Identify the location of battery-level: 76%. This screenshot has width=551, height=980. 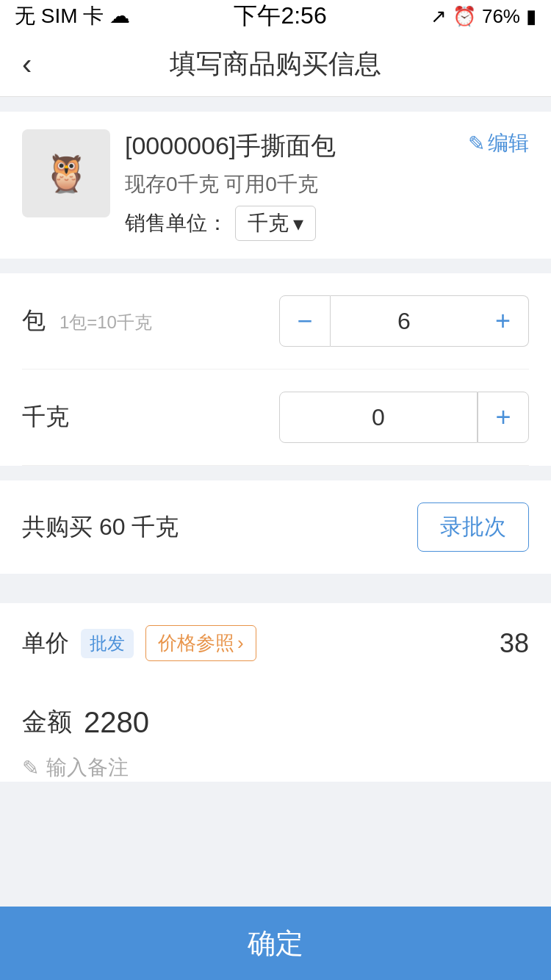
(501, 16).